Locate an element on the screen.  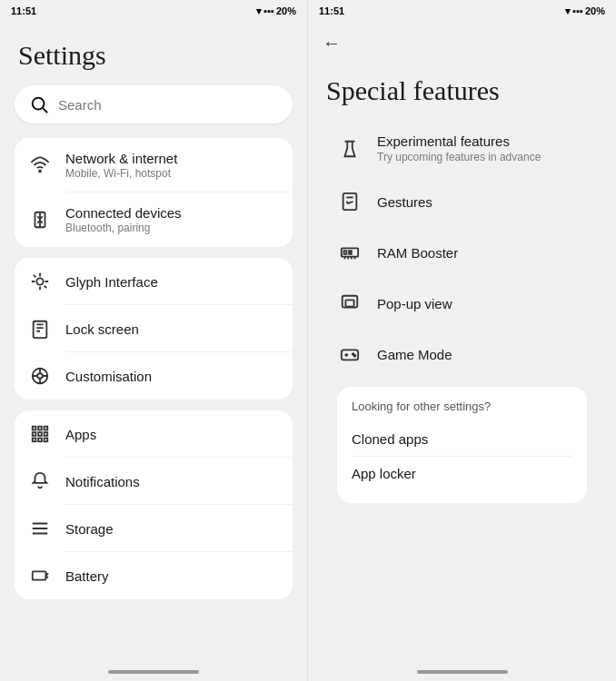
connected-text: Connected devices Bluetooth, pairing is located at coordinates (124, 220).